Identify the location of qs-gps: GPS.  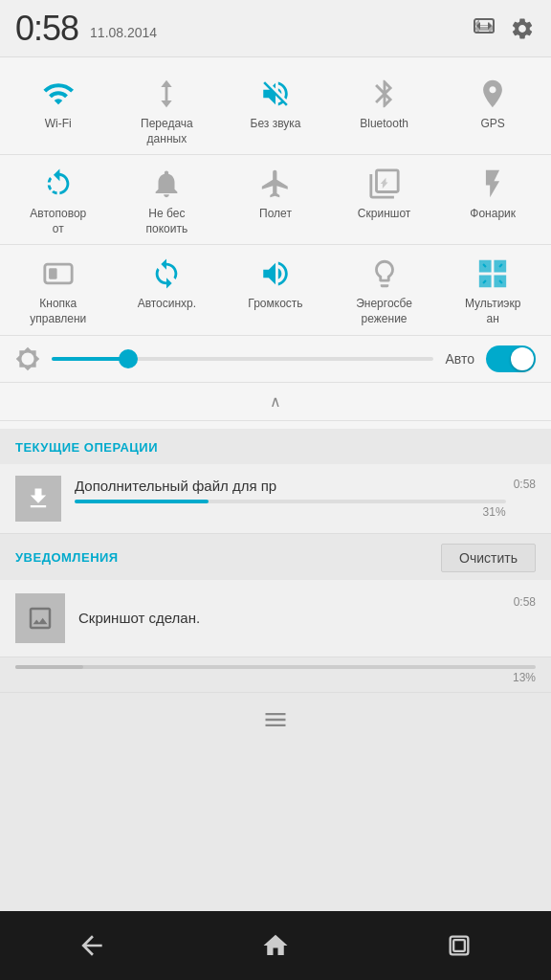
(493, 109).